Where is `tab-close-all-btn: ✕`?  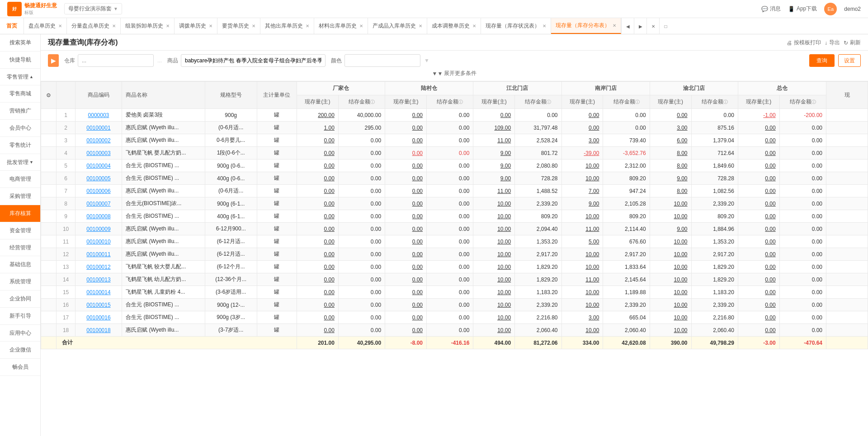 tab-close-all-btn: ✕ is located at coordinates (653, 26).